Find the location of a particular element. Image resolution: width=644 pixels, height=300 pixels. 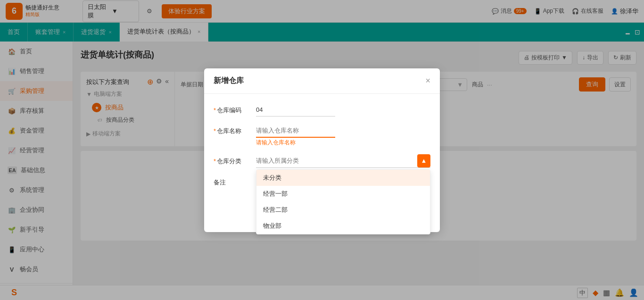

category-field-row: * 仓库分类 ▲ 未分类 经营一部 经营二部 物业部 is located at coordinates (322, 161).